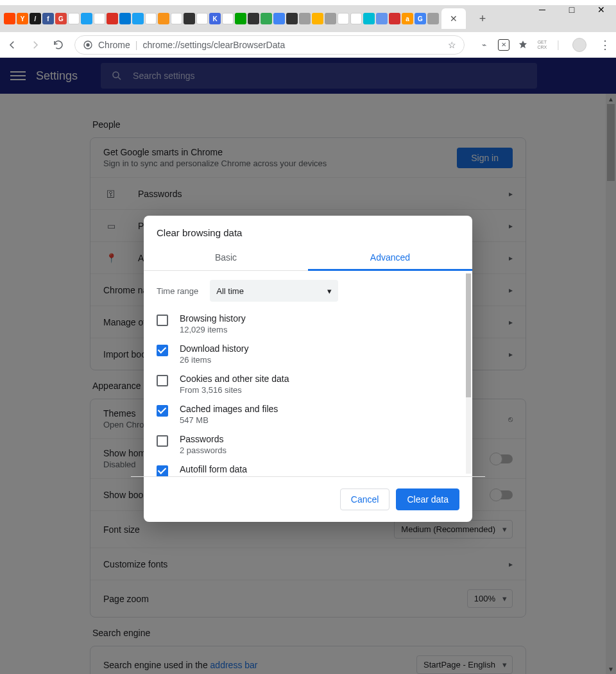  I want to click on clear-option: Download history26 items, so click(308, 354).